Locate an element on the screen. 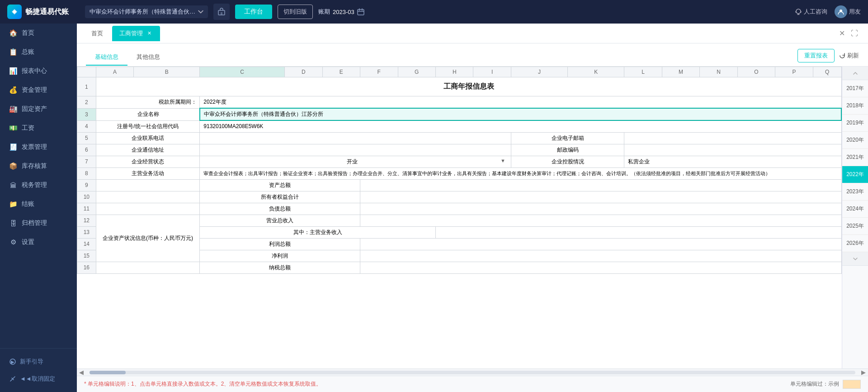 The image size is (868, 392). sidebar-item-label: 设置 is located at coordinates (28, 242).